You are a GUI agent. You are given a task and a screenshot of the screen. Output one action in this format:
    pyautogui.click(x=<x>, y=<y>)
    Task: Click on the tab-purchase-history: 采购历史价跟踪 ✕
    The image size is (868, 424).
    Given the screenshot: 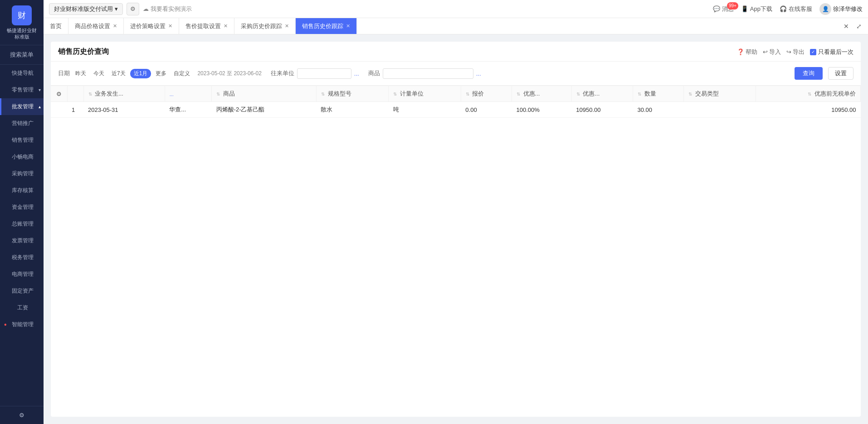 What is the action you would take?
    pyautogui.click(x=265, y=26)
    